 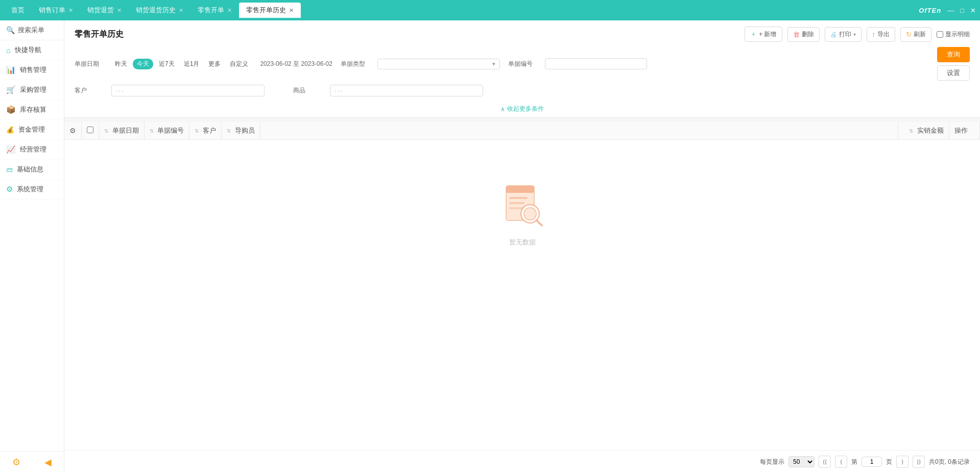 I want to click on top-tabbar: 首页 销售订单 ✕ 销货退货 ✕ 销货退货历史 ✕ 零售开单 ✕ 零售开单历史 …, so click(x=490, y=10).